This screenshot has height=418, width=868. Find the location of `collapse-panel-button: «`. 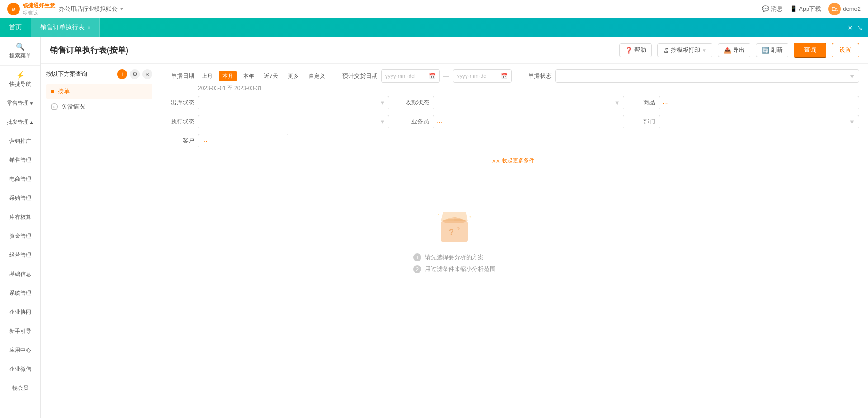

collapse-panel-button: « is located at coordinates (147, 74).